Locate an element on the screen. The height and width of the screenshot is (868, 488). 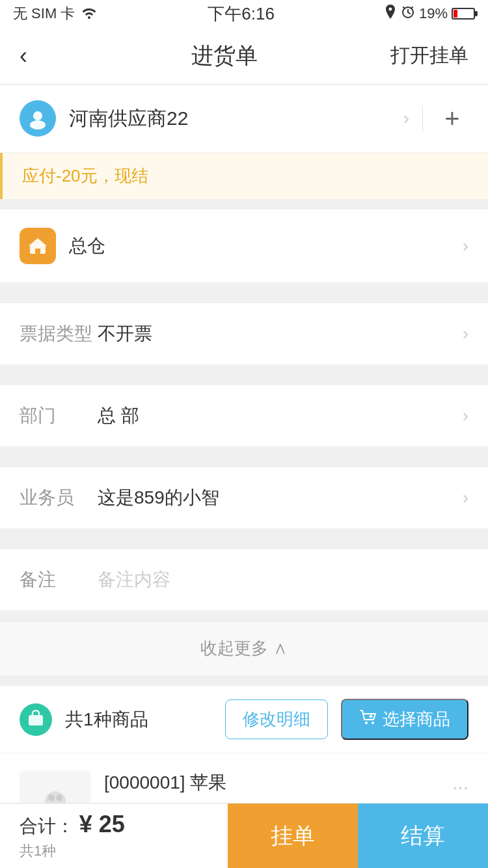
warehouse-chevron-icon: › is located at coordinates (466, 246).